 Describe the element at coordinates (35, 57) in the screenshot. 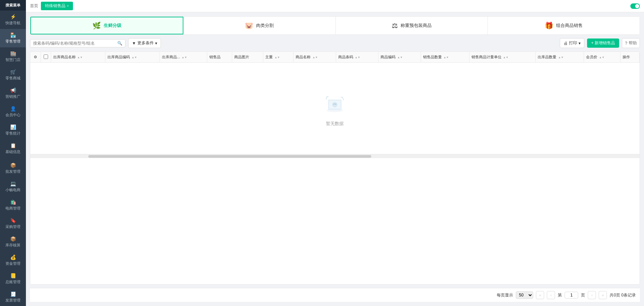

I see `th-settings: ⚙` at that location.